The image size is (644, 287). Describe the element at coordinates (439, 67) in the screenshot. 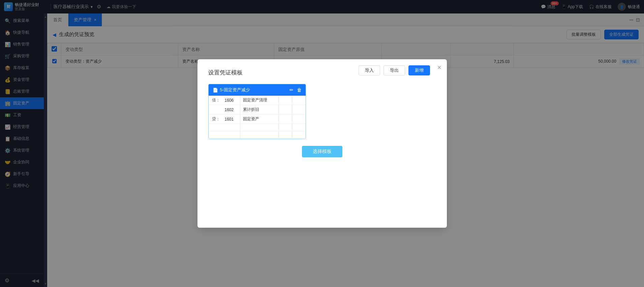

I see `dialog-close-btn: ×` at that location.